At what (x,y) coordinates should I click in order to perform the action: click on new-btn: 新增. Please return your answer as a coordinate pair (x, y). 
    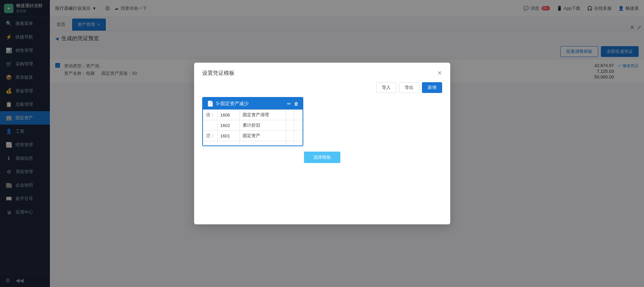
    Looking at the image, I should click on (432, 88).